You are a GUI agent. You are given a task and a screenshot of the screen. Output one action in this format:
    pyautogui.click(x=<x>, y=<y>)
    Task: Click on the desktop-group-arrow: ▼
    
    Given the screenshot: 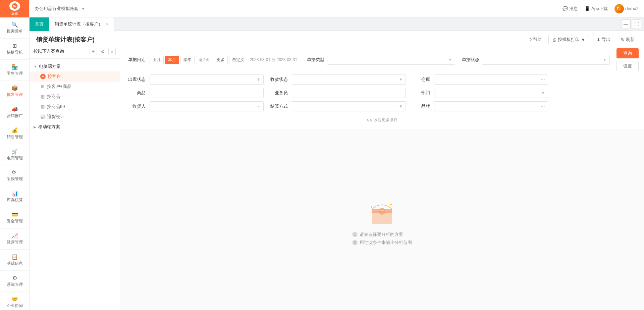 What is the action you would take?
    pyautogui.click(x=35, y=66)
    